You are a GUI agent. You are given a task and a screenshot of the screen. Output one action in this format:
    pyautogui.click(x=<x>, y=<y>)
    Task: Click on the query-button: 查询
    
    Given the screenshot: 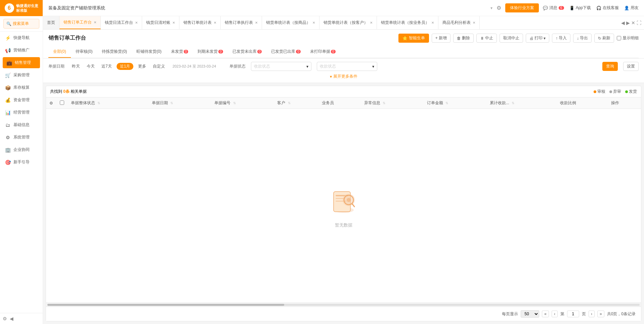 What is the action you would take?
    pyautogui.click(x=610, y=67)
    